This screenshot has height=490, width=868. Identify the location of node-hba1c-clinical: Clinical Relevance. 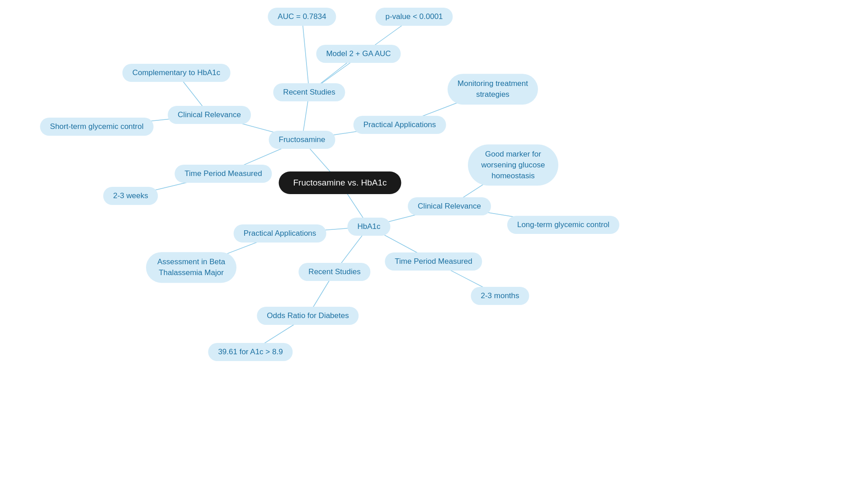
(449, 206).